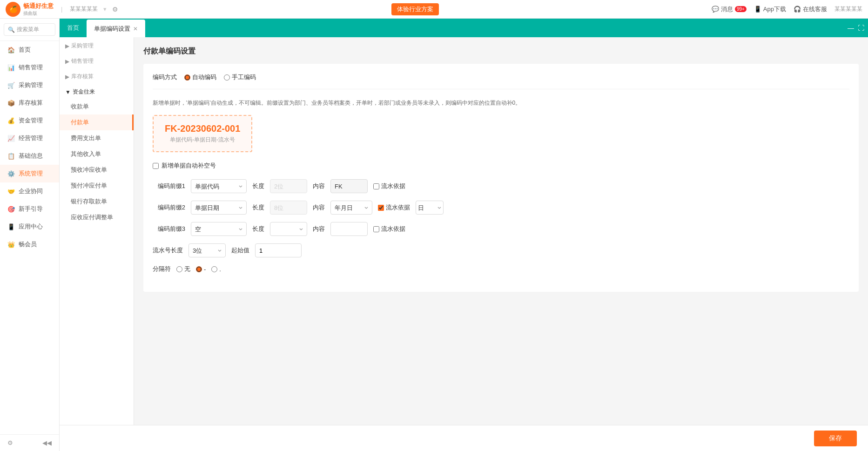 The height and width of the screenshot is (451, 868). I want to click on online-service-btn: 🎧 在线客服, so click(810, 9).